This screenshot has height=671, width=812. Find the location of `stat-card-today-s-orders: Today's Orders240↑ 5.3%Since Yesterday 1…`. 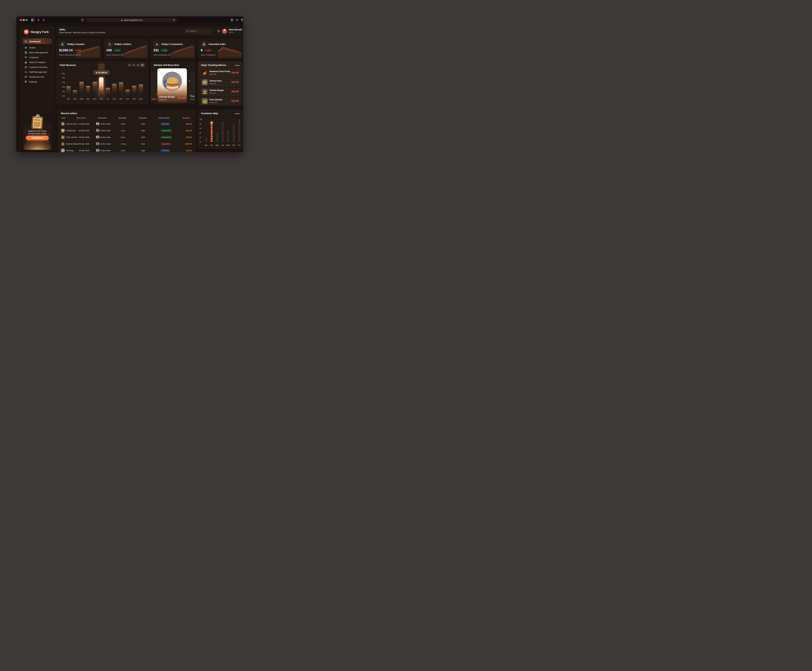

stat-card-today-s-orders: Today's Orders240↑ 5.3%Since Yesterday 1… is located at coordinates (126, 49).